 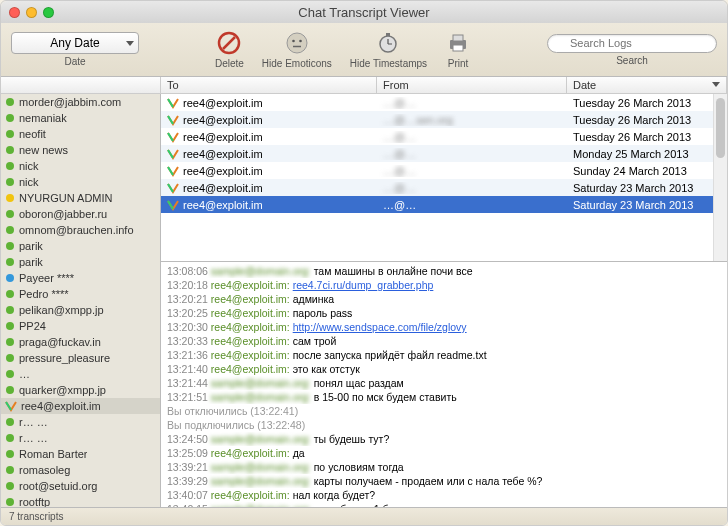 I want to click on contact-item: neofit, so click(x=80, y=134).